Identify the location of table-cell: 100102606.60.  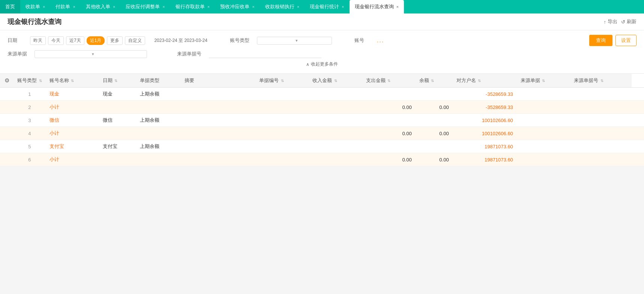
(485, 133).